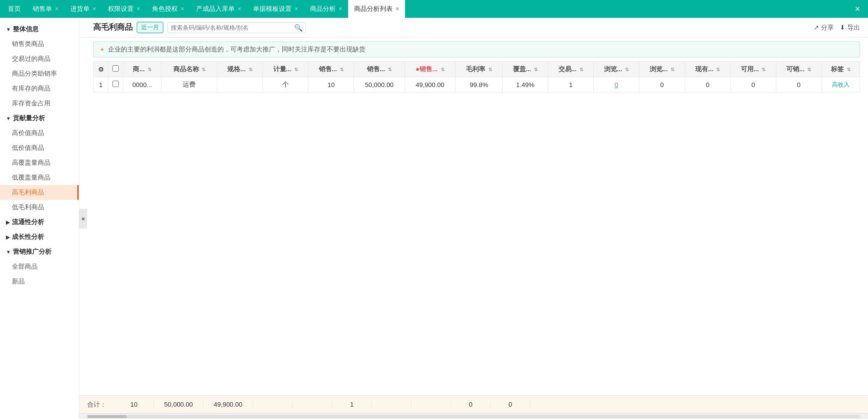 This screenshot has height=419, width=868. Describe the element at coordinates (14, 9) in the screenshot. I see `nav-home: 首页` at that location.